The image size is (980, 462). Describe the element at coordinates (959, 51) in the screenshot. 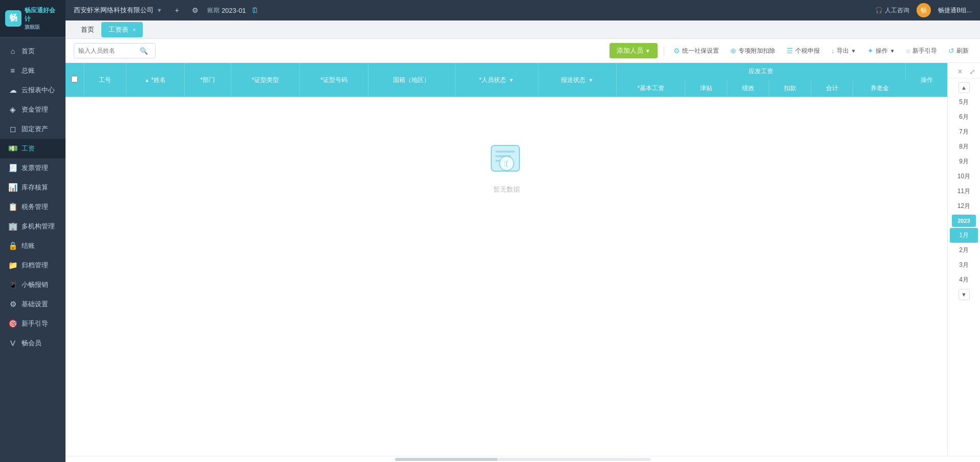

I see `refresh-action: ↺ 刷新` at that location.